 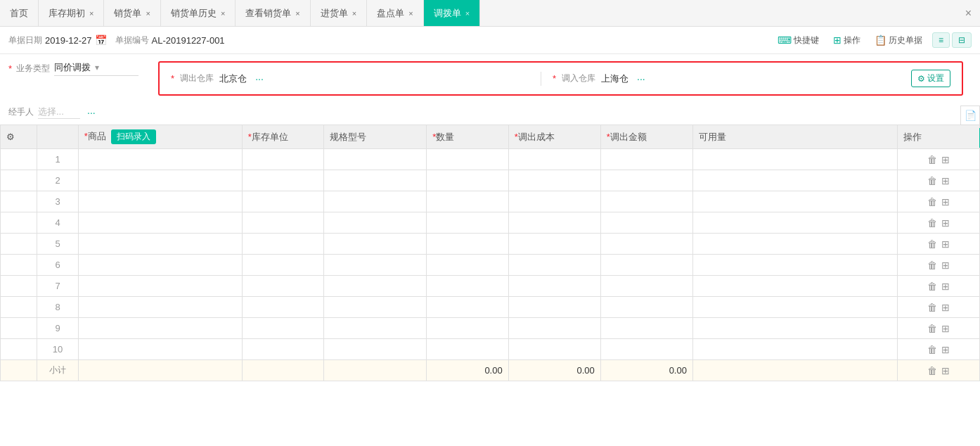 I want to click on handler-more-icon: ···, so click(x=91, y=113).